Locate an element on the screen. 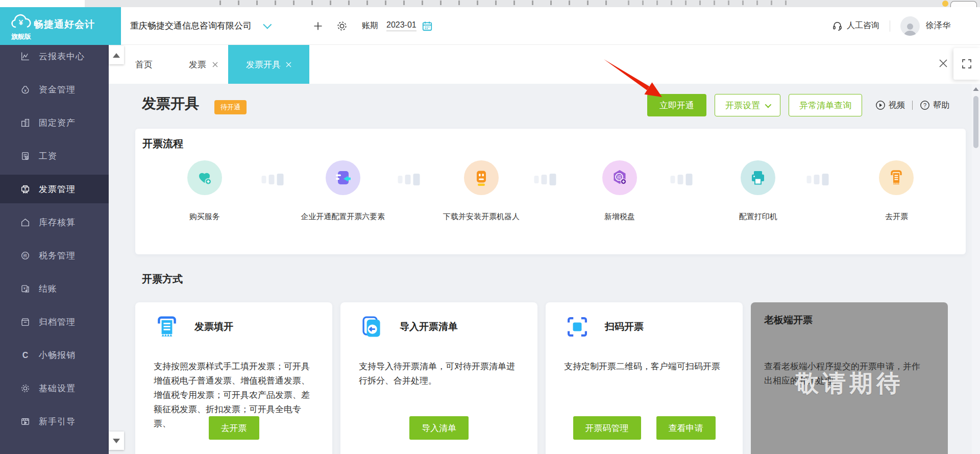 This screenshot has width=980, height=454. sidebar-item-reimbursement: C 小畅报销 is located at coordinates (54, 355).